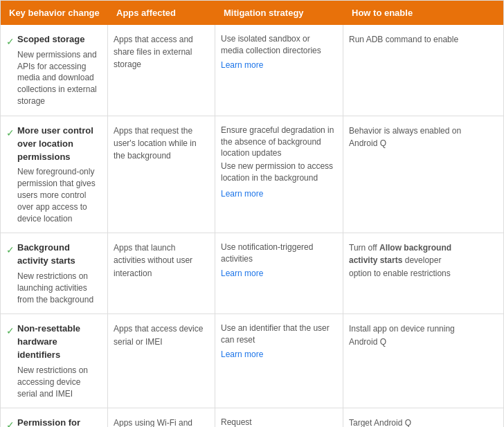  I want to click on key-desc: New permissions and APIs for accessing m…, so click(58, 78).